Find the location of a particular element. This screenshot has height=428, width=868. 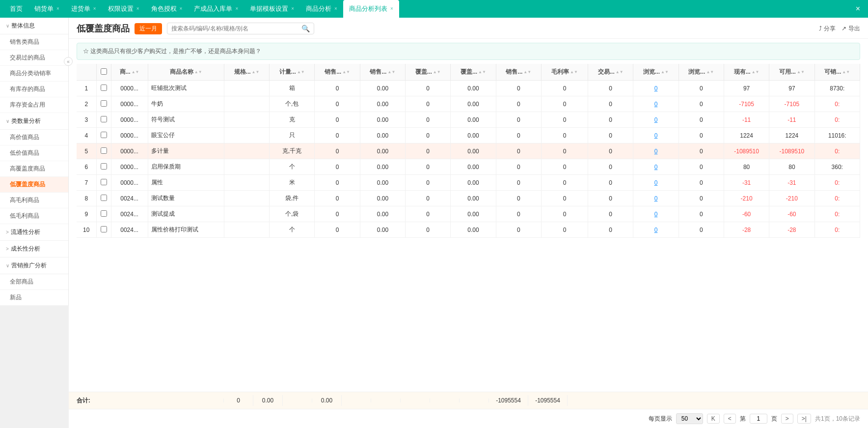

sidebar-section-quantity: ∨ 类数量分析 is located at coordinates (34, 121).